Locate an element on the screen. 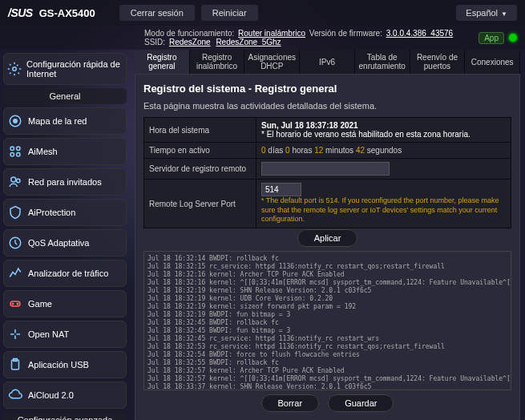  gear-icon is located at coordinates (14, 69).